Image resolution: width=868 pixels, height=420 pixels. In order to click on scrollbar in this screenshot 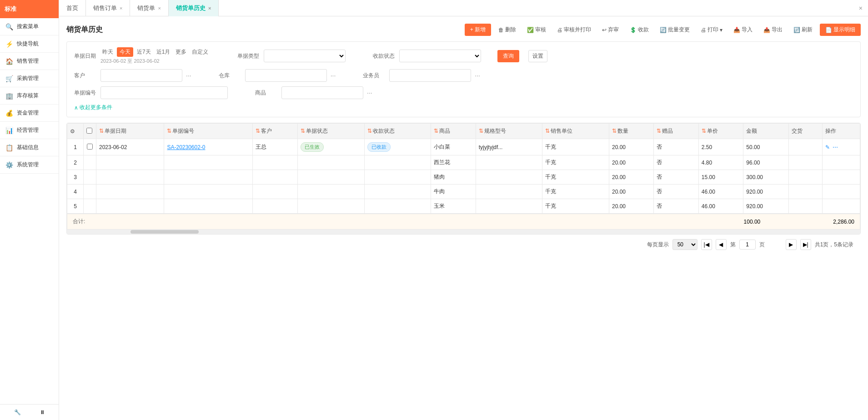, I will do `click(464, 232)`.